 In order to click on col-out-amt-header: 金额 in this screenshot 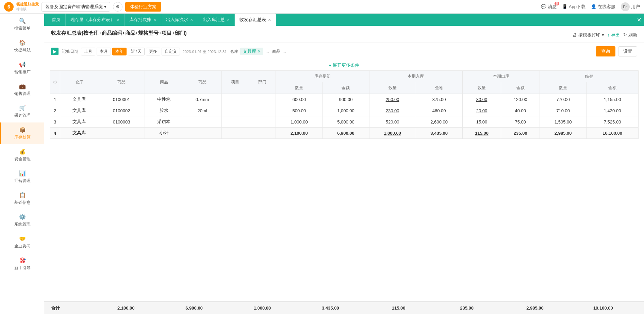, I will do `click(521, 88)`.